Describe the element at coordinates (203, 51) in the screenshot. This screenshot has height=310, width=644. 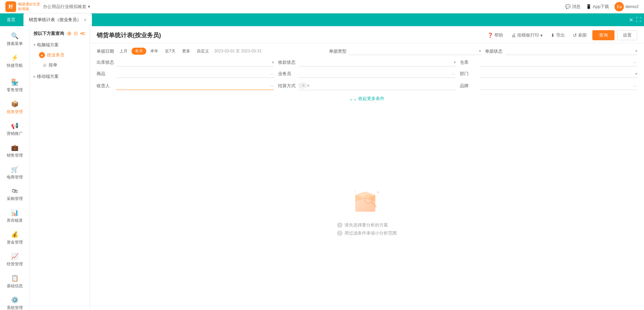
I see `date-btn-custom: 自定义` at that location.